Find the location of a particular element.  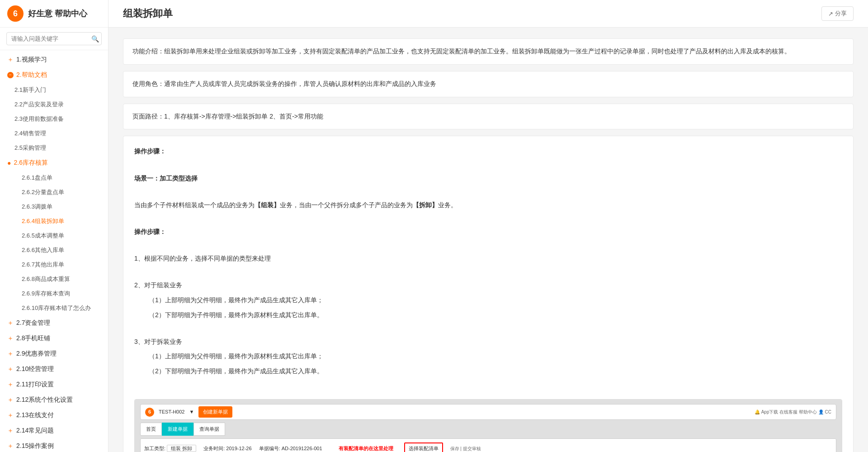

sidebar-item-docs-28: ＋ 2.8手机旺铺 is located at coordinates (54, 338).